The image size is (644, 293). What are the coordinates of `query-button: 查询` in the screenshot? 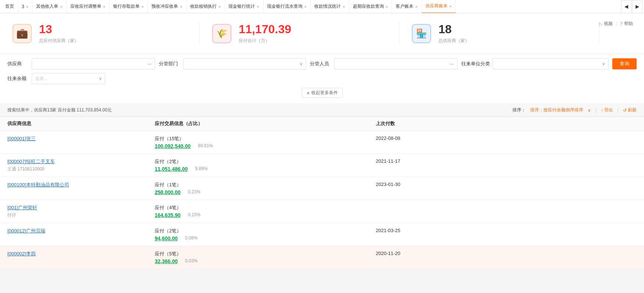 It's located at (624, 64).